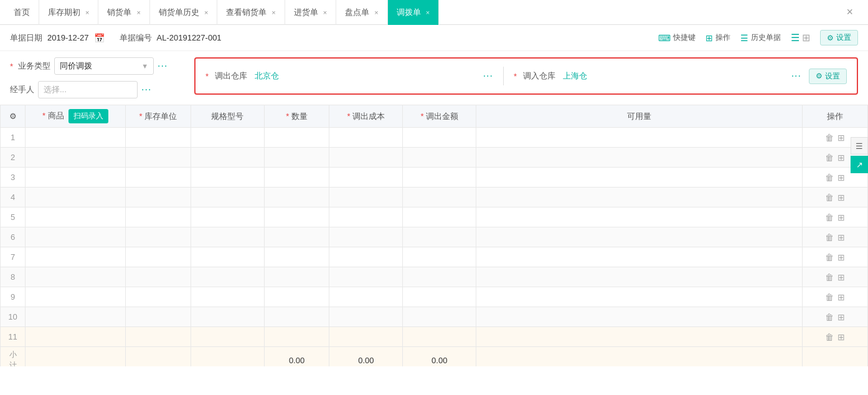  Describe the element at coordinates (87, 12) in the screenshot. I see `tab-close-inventory-init: ×` at that location.